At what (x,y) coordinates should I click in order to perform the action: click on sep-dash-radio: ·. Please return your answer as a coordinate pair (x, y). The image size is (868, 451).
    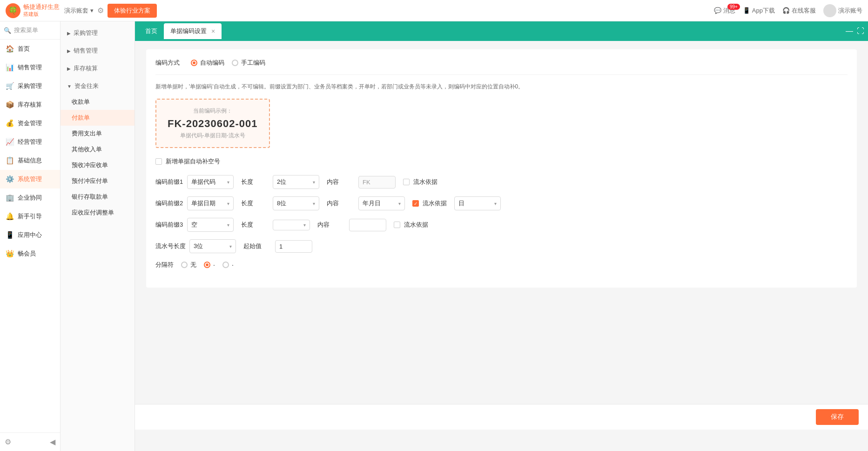
    Looking at the image, I should click on (209, 265).